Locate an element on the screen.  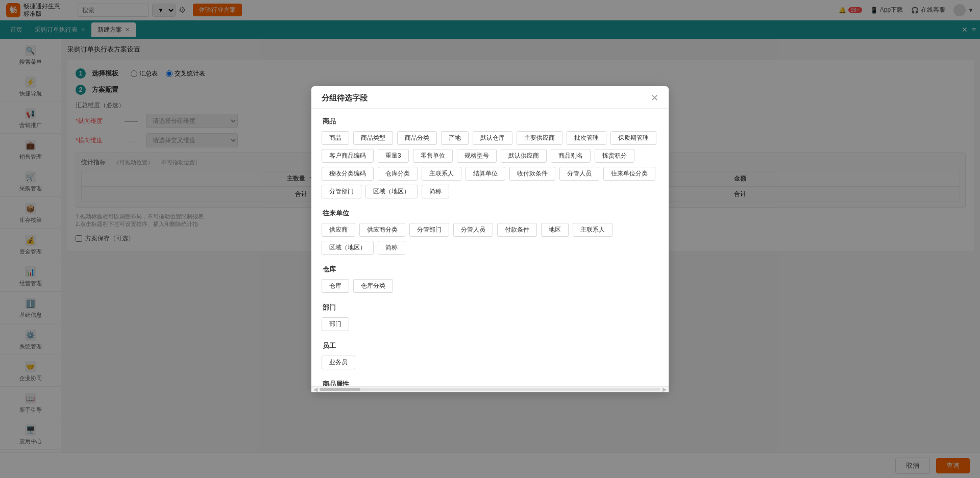
section-warehouse-title: 仓库 is located at coordinates (490, 269).